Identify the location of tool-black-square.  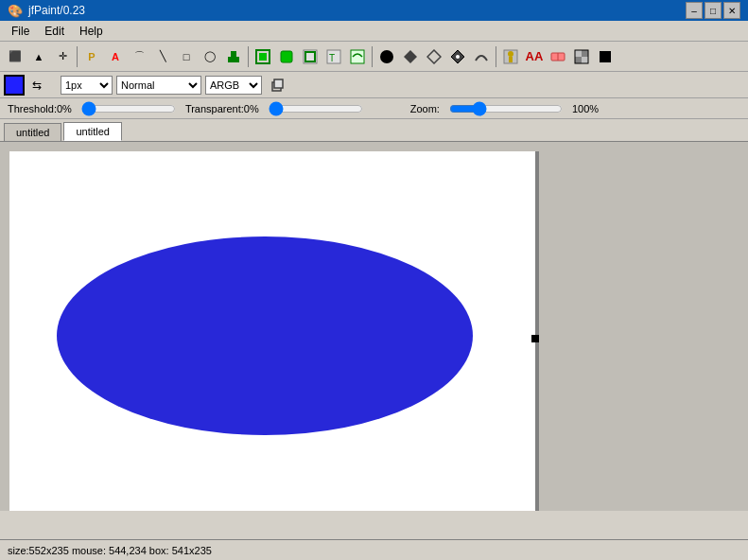
(605, 57).